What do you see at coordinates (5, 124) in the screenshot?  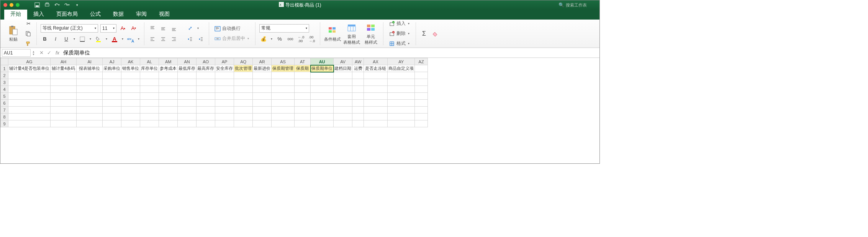 I see `row-header: 9` at bounding box center [5, 124].